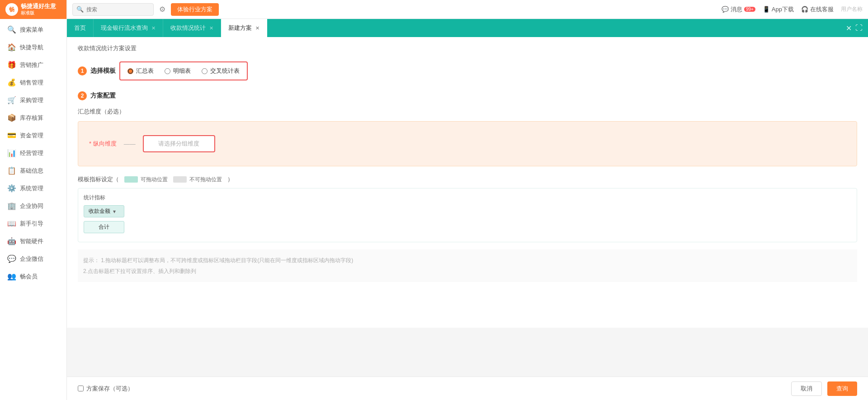  Describe the element at coordinates (32, 259) in the screenshot. I see `sidebar-item-label: 企业微信` at that location.